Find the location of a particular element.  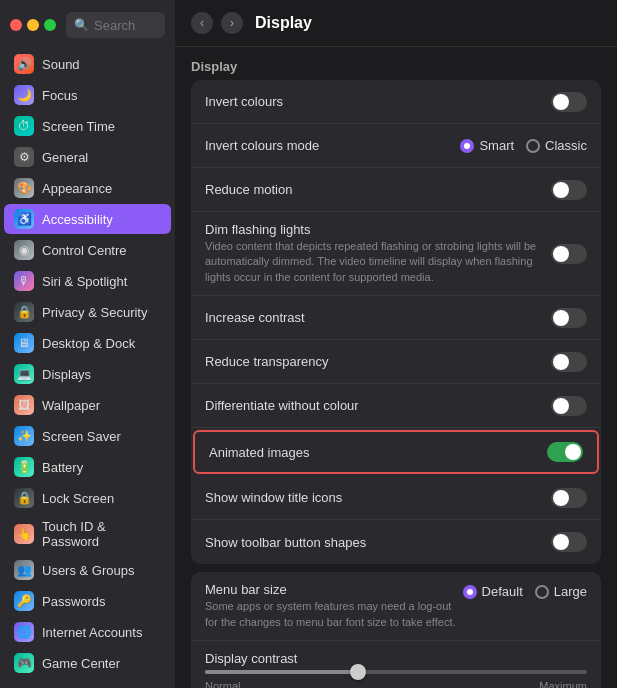

menu-large-radio is located at coordinates (542, 592).